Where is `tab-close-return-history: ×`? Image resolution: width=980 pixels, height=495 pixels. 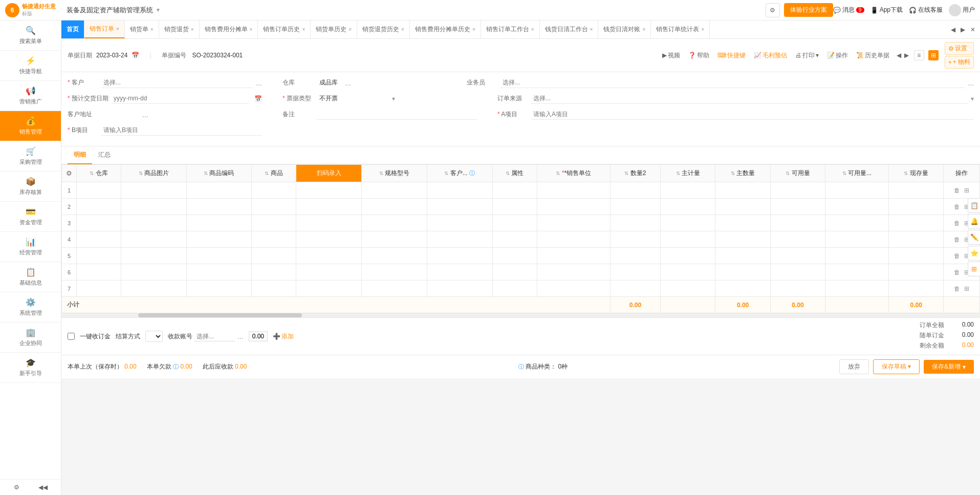 tab-close-return-history: × is located at coordinates (350, 30).